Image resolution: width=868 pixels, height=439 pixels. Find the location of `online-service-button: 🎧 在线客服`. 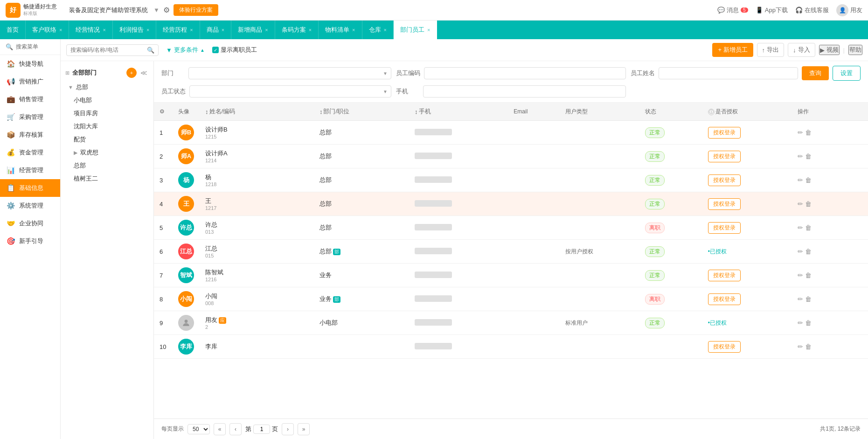

online-service-button: 🎧 在线客服 is located at coordinates (812, 10).